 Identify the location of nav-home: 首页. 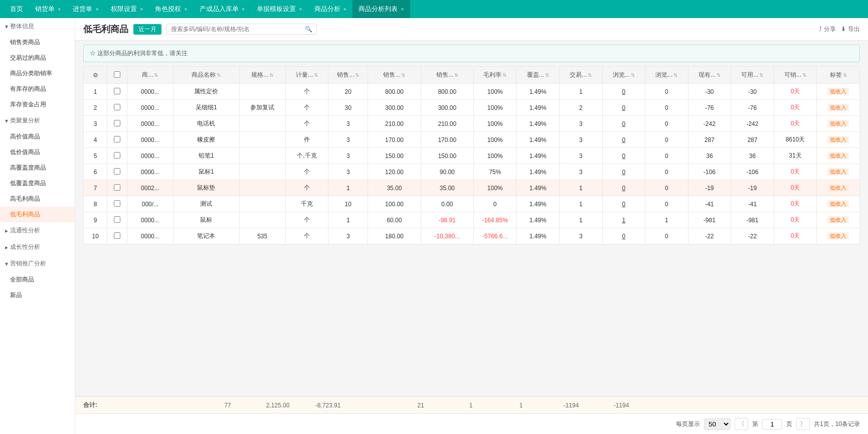
(17, 9).